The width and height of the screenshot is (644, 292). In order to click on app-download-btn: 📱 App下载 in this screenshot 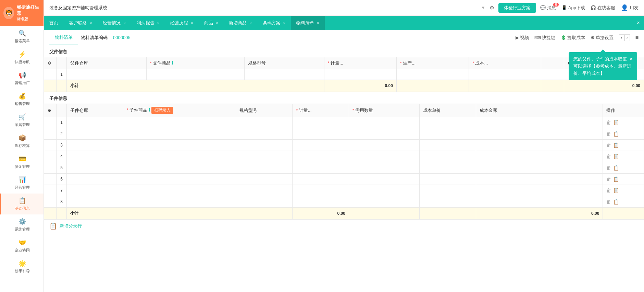, I will do `click(573, 8)`.